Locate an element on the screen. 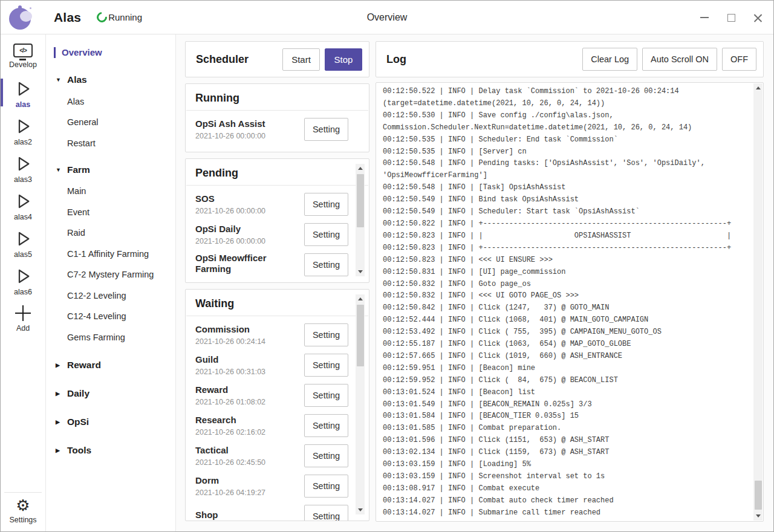 This screenshot has height=532, width=774. log-line: 00:13:01.596 | INFO | Click (696, 395) … is located at coordinates (566, 441).